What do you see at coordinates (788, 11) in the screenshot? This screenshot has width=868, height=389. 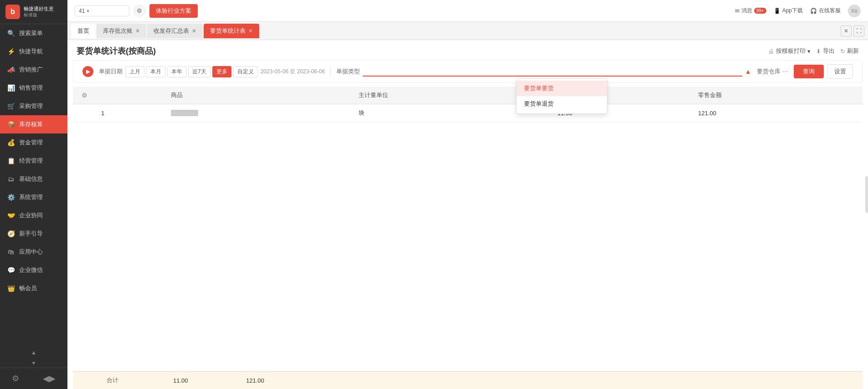 I see `app-download-action: 📱 App下载` at bounding box center [788, 11].